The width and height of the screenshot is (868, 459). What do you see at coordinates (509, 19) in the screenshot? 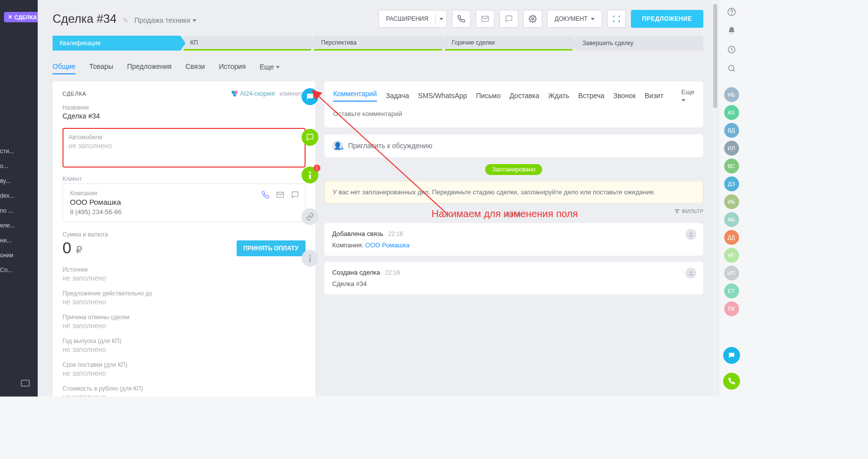
I see `chat-button` at bounding box center [509, 19].